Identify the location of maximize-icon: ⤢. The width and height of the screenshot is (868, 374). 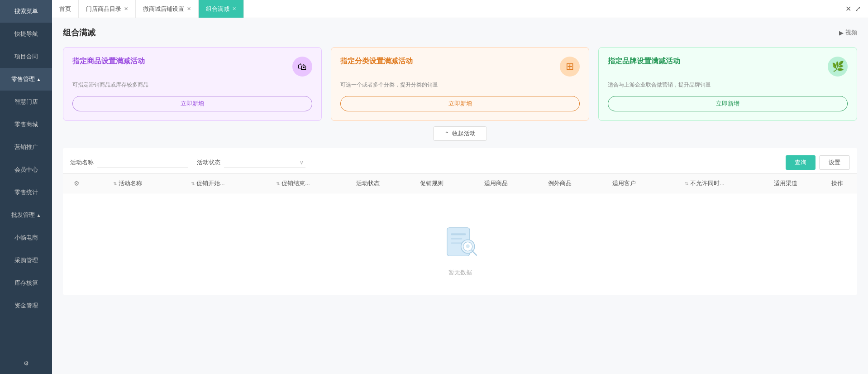
(858, 9).